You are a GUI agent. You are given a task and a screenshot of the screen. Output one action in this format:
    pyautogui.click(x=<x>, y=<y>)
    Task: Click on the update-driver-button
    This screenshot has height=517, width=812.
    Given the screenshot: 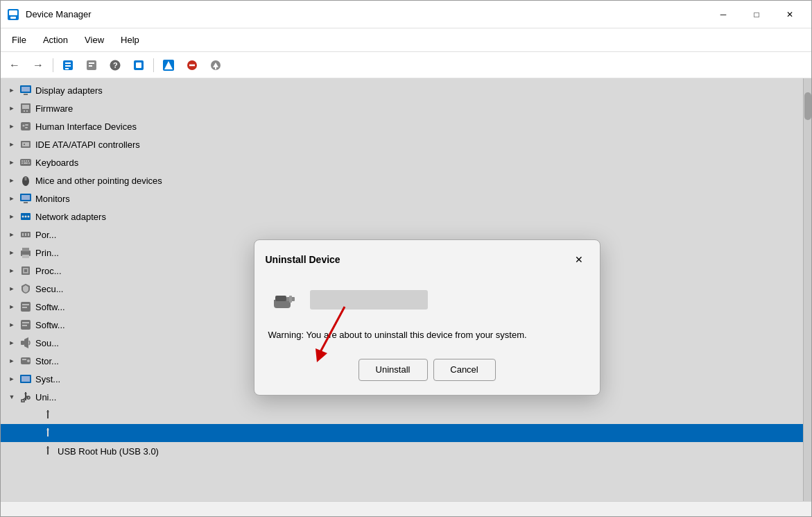 What is the action you would take?
    pyautogui.click(x=92, y=65)
    